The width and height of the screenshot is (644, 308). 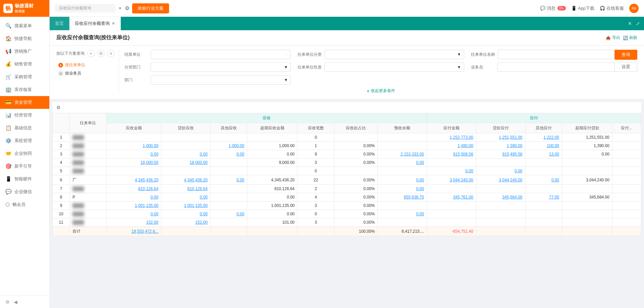 I want to click on tab-expand-icon: ⤢, so click(x=638, y=24).